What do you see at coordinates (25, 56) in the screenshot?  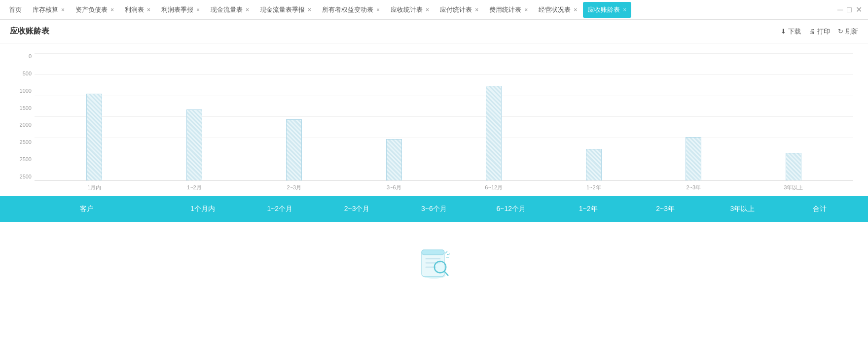 I see `y-label-7: 0` at bounding box center [25, 56].